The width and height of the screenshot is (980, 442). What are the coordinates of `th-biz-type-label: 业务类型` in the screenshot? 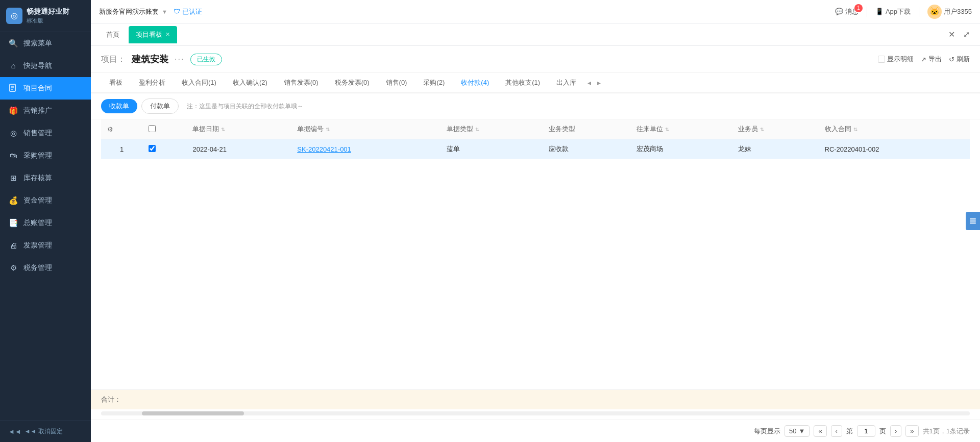 It's located at (562, 129).